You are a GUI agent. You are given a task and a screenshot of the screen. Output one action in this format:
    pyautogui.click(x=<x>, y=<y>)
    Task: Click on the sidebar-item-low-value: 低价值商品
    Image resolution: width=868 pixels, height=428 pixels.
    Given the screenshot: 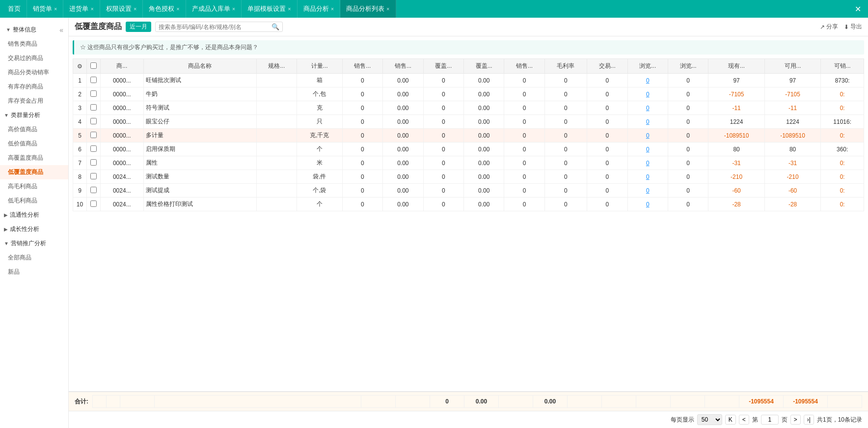 What is the action you would take?
    pyautogui.click(x=34, y=143)
    